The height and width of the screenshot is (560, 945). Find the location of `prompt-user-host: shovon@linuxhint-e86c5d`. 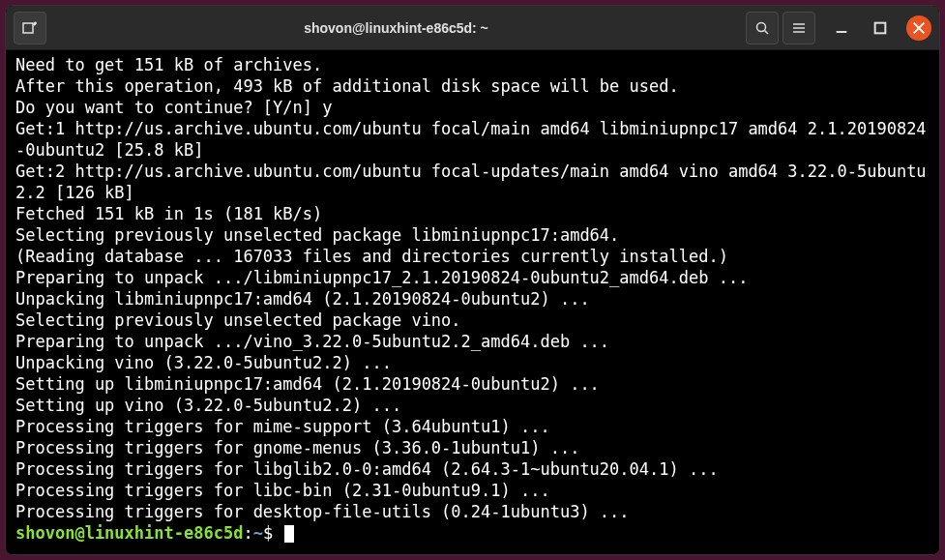

prompt-user-host: shovon@linuxhint-e86c5d is located at coordinates (130, 533).